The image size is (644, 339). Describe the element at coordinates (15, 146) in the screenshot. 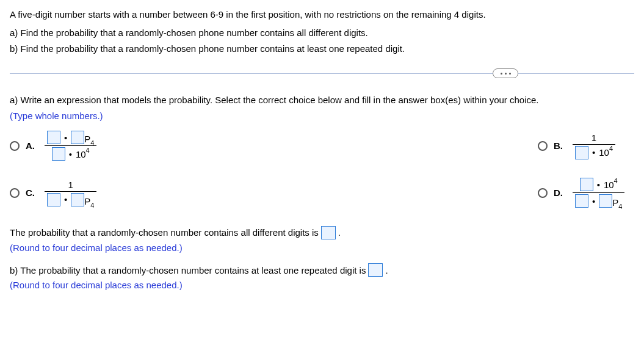

I see `radio-A` at that location.